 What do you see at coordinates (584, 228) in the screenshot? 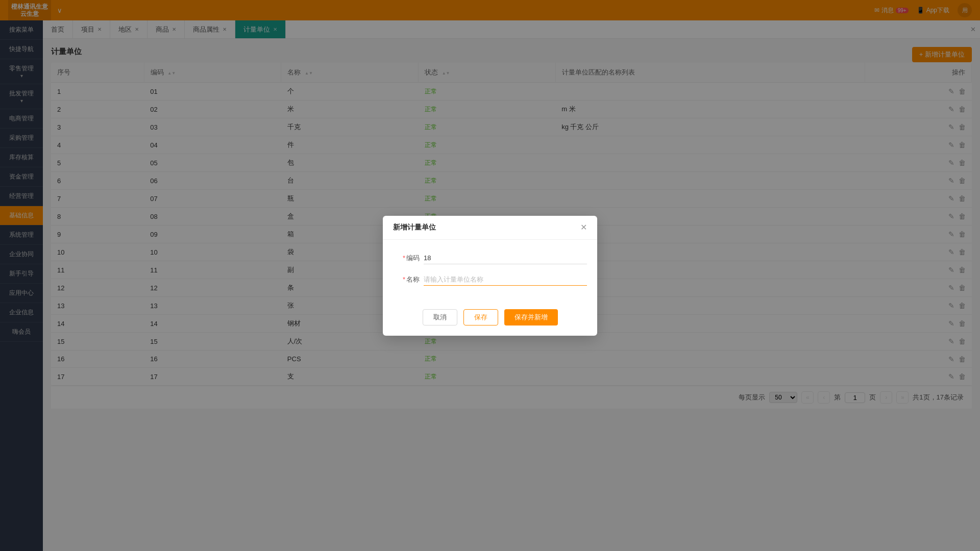
I see `modal-close-btn: ✕` at bounding box center [584, 228].